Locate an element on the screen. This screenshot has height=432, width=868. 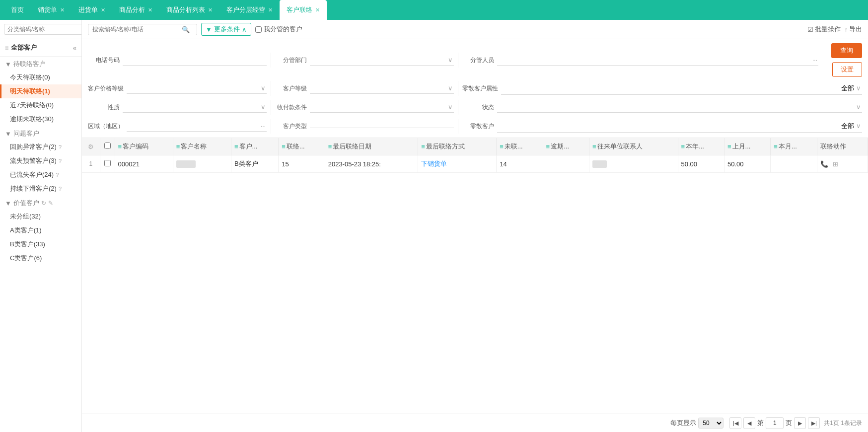
select-all-checkbox is located at coordinates (107, 146).